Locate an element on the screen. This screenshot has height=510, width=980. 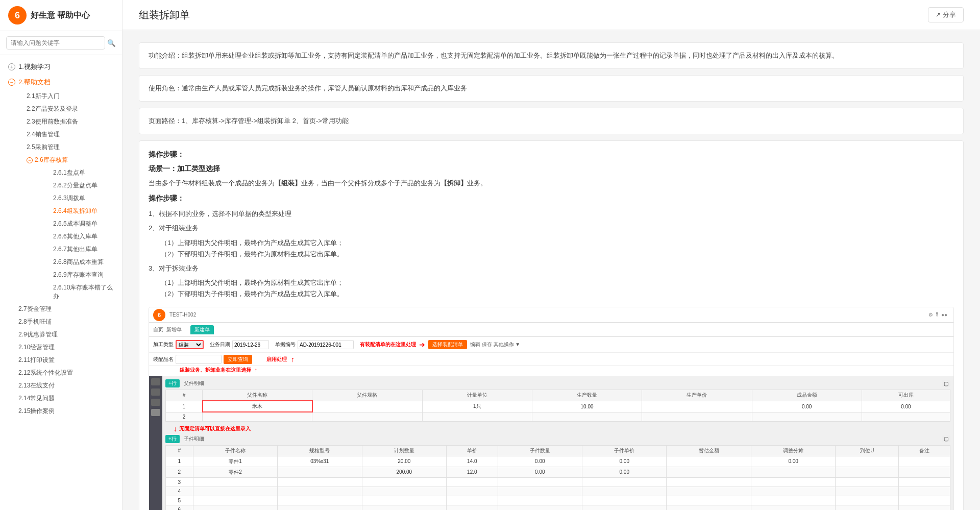
mock-bom-btn: 选择装配清单 is located at coordinates (448, 345).